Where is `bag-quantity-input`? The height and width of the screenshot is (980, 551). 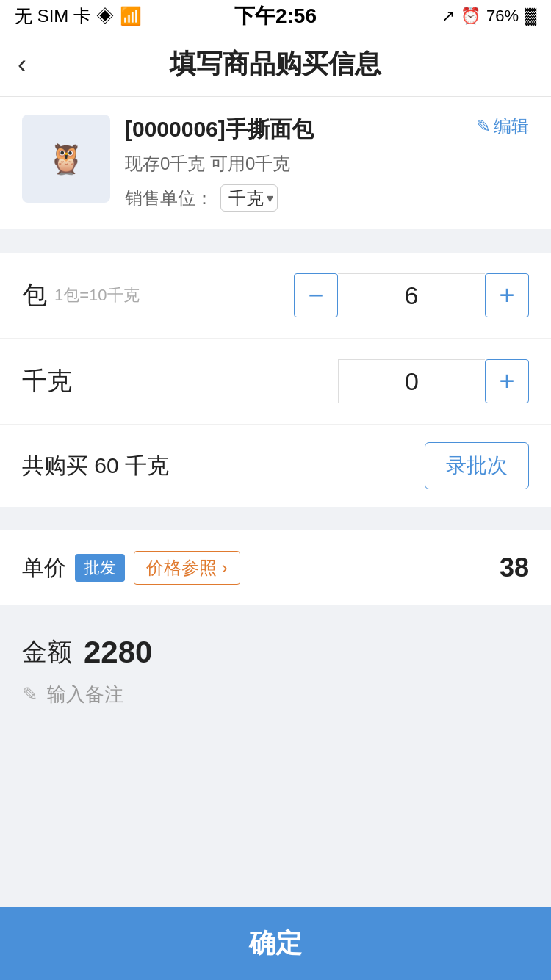
bag-quantity-input is located at coordinates (411, 295).